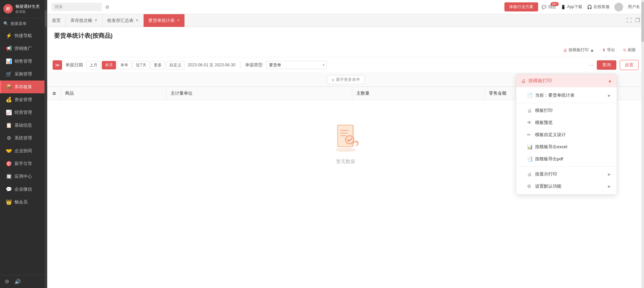  I want to click on sidebar-item-weixin: 💬 企业微信, so click(24, 189).